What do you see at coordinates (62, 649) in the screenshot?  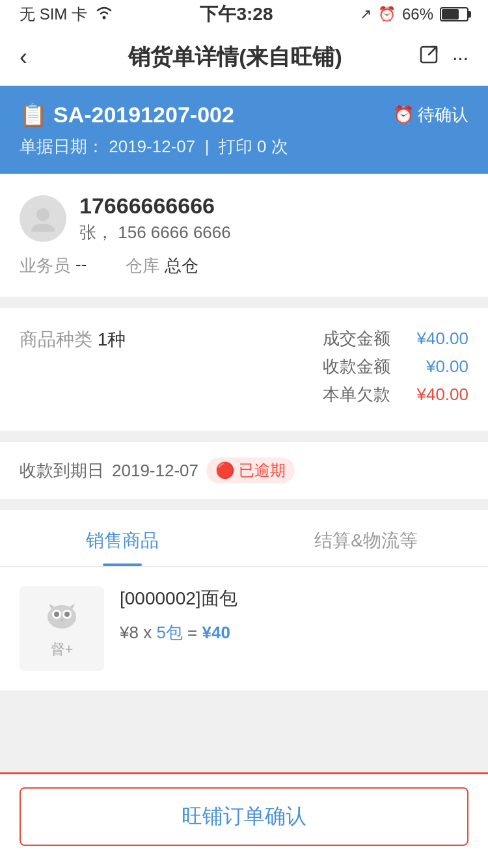 I see `product-logo-plus: 督+` at bounding box center [62, 649].